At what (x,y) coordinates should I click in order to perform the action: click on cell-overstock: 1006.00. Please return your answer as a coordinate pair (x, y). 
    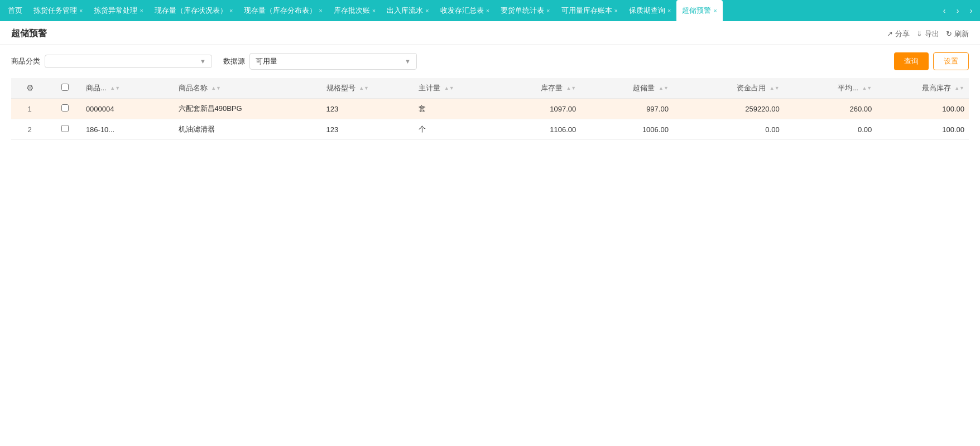
    Looking at the image, I should click on (627, 129).